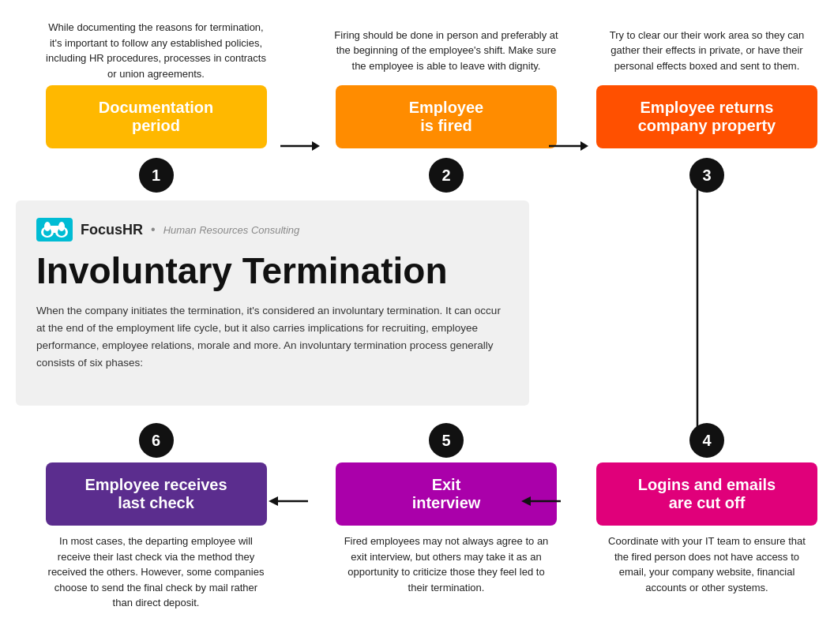  Describe the element at coordinates (312, 512) in the screenshot. I see `arrow-6-5-spacer` at that location.